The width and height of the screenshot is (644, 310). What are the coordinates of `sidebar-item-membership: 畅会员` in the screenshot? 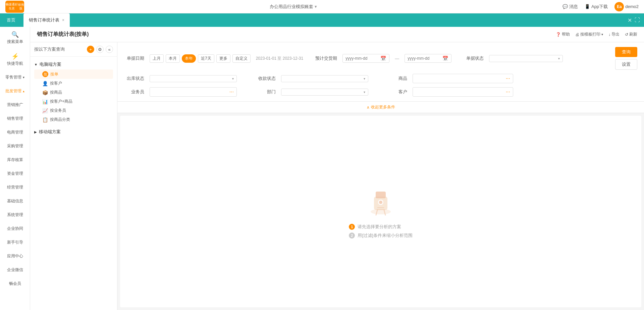 It's located at (15, 284).